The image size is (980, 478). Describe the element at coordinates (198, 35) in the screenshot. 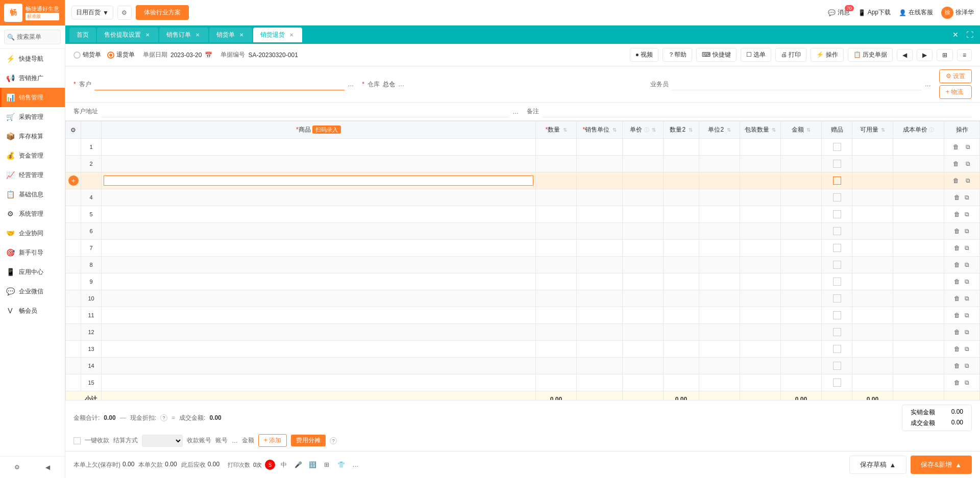

I see `tab-sales-order-close: ✕` at that location.